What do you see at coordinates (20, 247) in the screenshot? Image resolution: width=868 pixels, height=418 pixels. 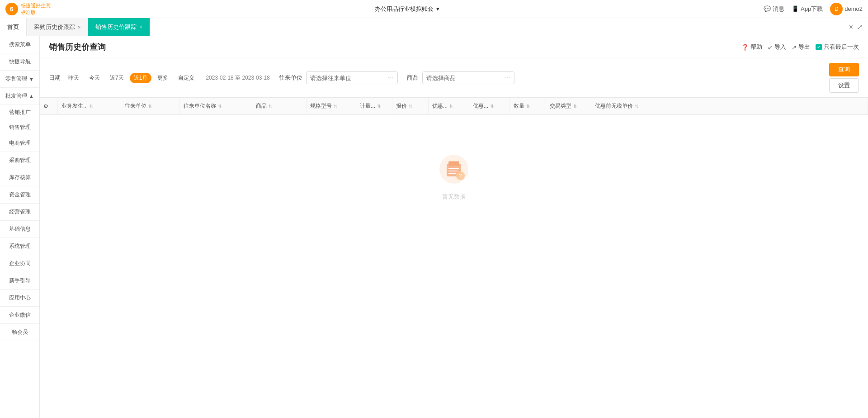 I see `sidebar-item-system-mgmt: 系统管理` at bounding box center [20, 247].